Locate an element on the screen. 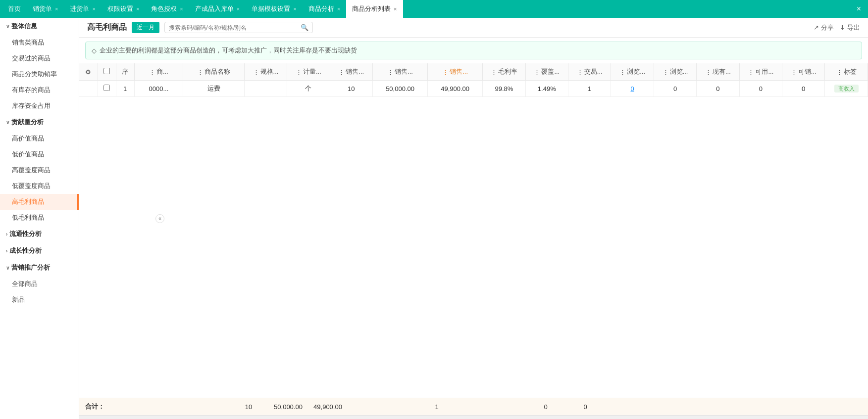 This screenshot has width=868, height=419. footer-spacer1 is located at coordinates (177, 407).